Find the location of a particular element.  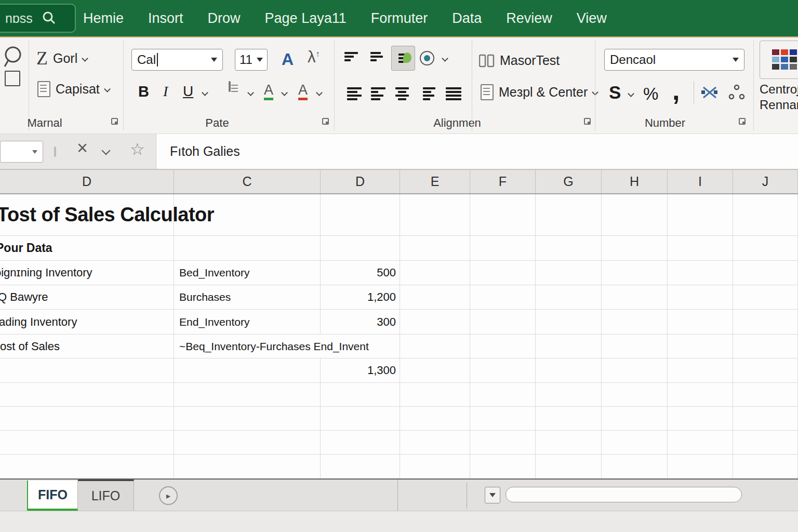

cell: ~Beq_Inventory-Furchases End_Invent is located at coordinates (287, 346).